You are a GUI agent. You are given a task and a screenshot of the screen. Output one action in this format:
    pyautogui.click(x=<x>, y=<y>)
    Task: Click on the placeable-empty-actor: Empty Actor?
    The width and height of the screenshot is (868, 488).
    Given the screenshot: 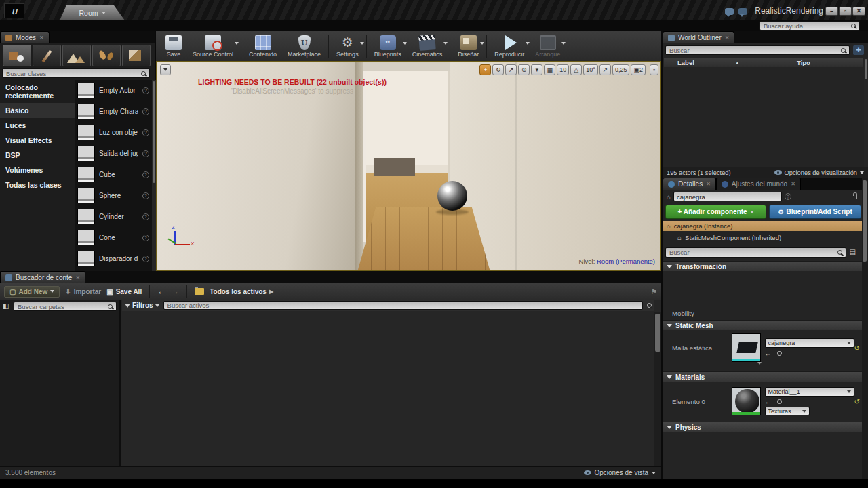 What is the action you would take?
    pyautogui.click(x=113, y=91)
    